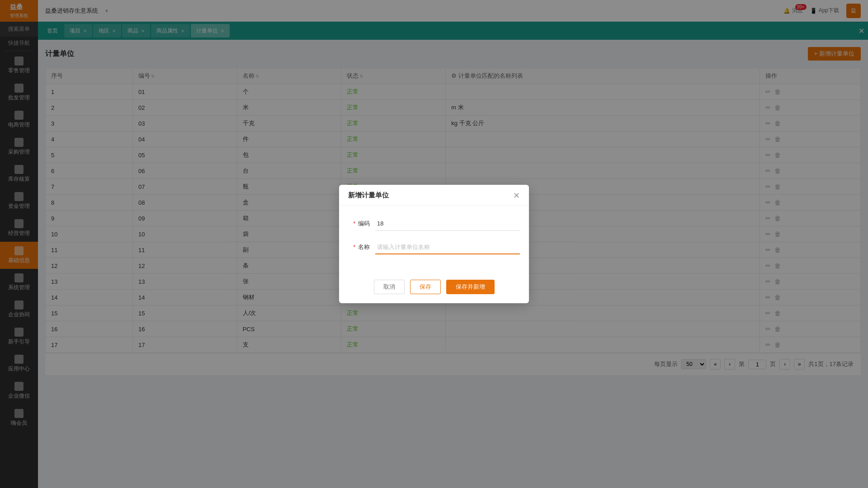  What do you see at coordinates (434, 195) in the screenshot?
I see `dialog-header: 新增计量单位 ✕` at bounding box center [434, 195].